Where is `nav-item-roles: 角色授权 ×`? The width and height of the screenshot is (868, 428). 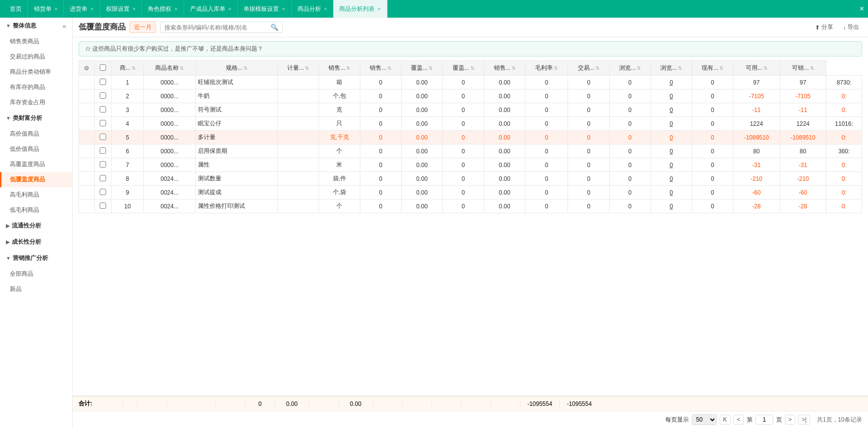 nav-item-roles: 角色授权 × is located at coordinates (163, 9).